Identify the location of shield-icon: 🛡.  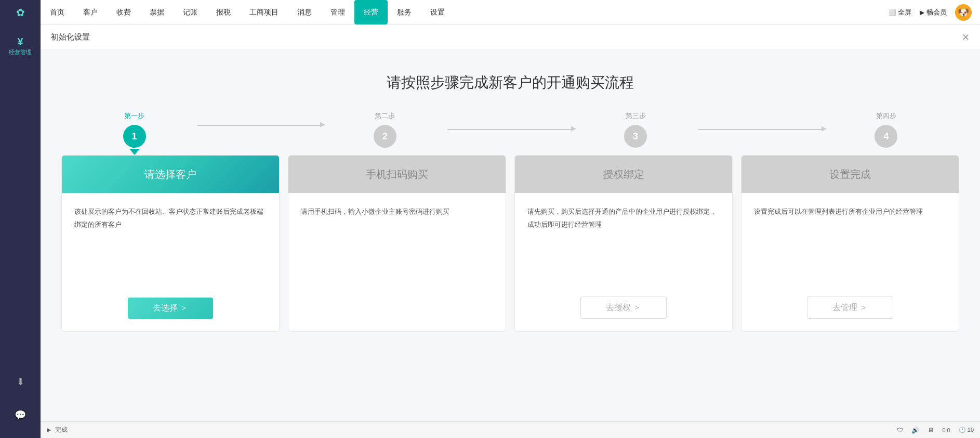
(900, 430).